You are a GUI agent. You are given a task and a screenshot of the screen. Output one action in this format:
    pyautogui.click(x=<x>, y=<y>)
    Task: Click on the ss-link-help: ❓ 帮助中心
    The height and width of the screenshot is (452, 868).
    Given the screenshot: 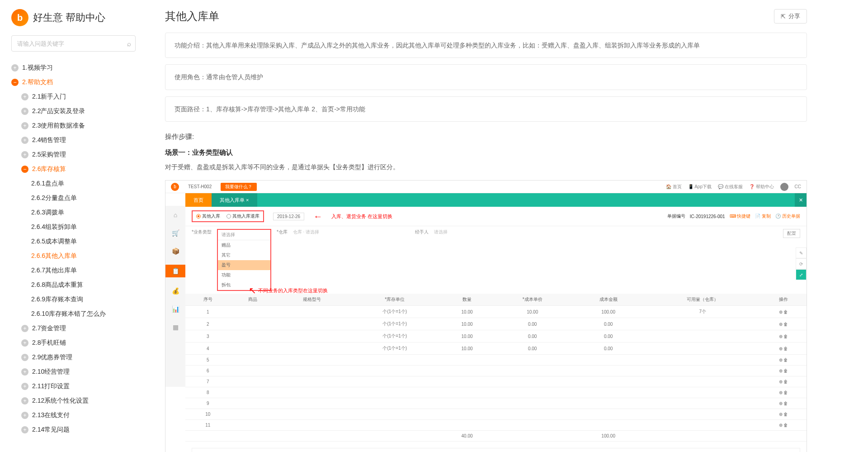 What is the action you would take?
    pyautogui.click(x=761, y=187)
    